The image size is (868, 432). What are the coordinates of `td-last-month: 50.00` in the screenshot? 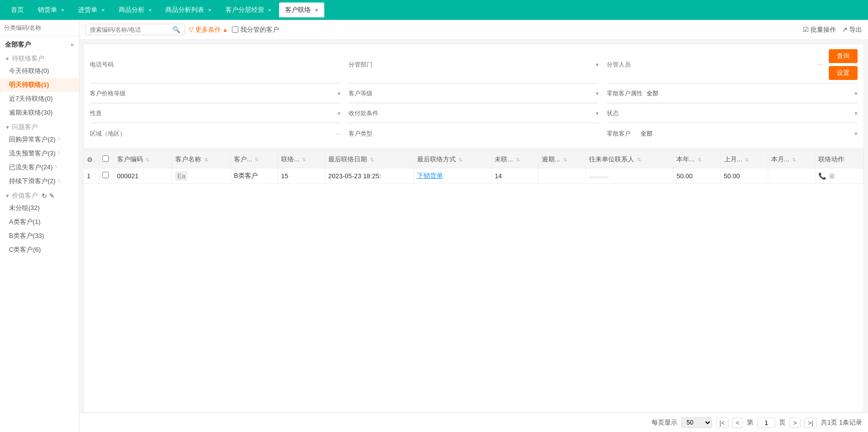 It's located at (744, 176).